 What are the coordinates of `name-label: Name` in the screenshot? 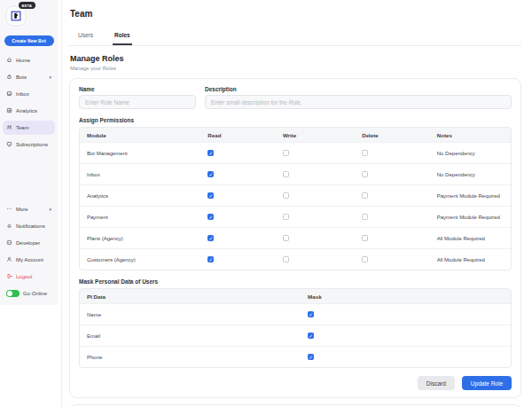 It's located at (137, 89).